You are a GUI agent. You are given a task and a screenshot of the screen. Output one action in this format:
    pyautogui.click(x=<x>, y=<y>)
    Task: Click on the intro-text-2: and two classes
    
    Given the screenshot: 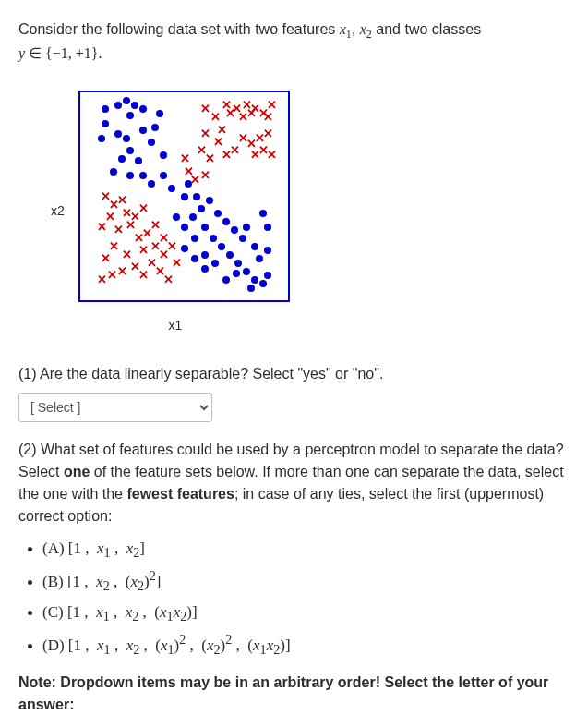 What is the action you would take?
    pyautogui.click(x=426, y=30)
    